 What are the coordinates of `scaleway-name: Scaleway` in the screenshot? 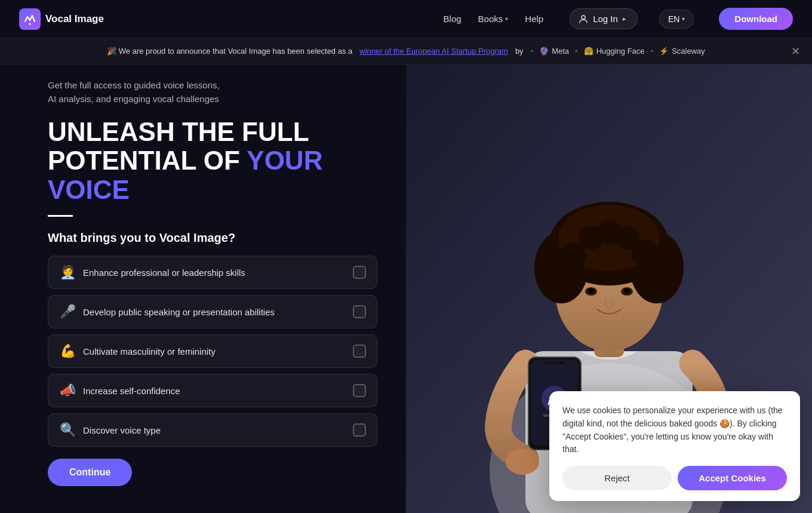 It's located at (688, 51).